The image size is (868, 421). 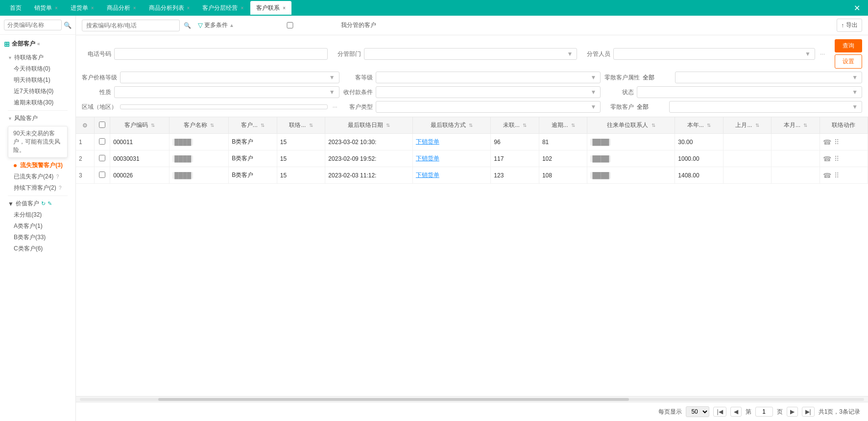 What do you see at coordinates (271, 8) in the screenshot?
I see `tab-customer-contact: 客户联系 ×` at bounding box center [271, 8].